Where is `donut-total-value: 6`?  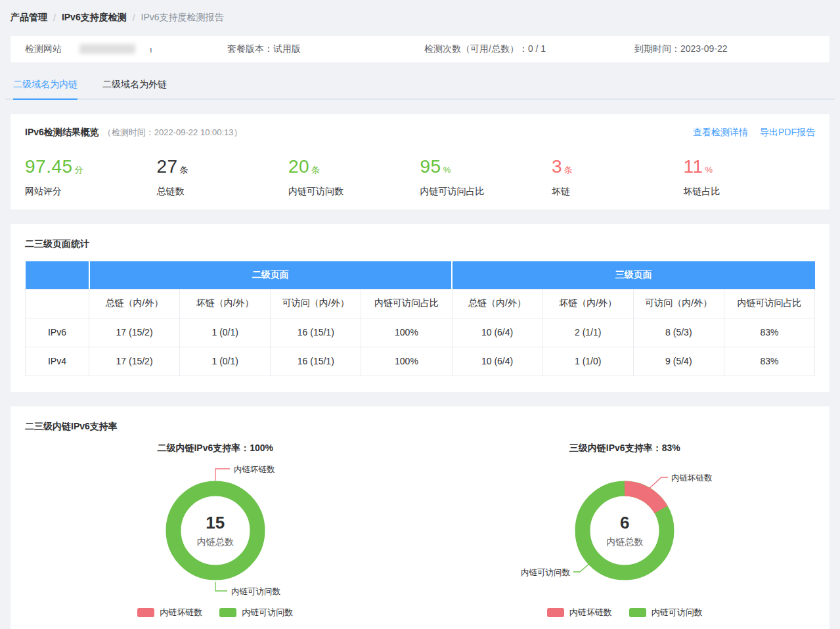
donut-total-value: 6 is located at coordinates (625, 523).